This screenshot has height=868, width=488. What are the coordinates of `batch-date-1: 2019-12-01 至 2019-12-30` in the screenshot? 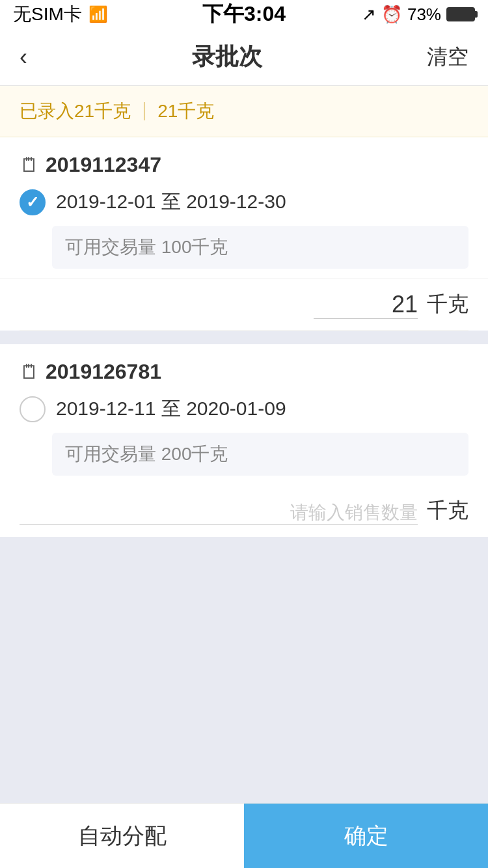 It's located at (171, 202).